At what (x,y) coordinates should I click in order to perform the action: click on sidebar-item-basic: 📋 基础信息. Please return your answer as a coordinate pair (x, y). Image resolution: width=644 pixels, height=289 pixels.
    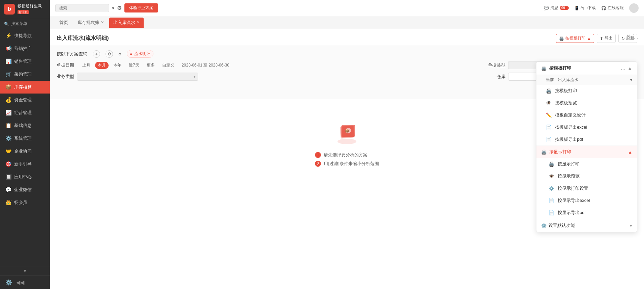
    Looking at the image, I should click on (25, 126).